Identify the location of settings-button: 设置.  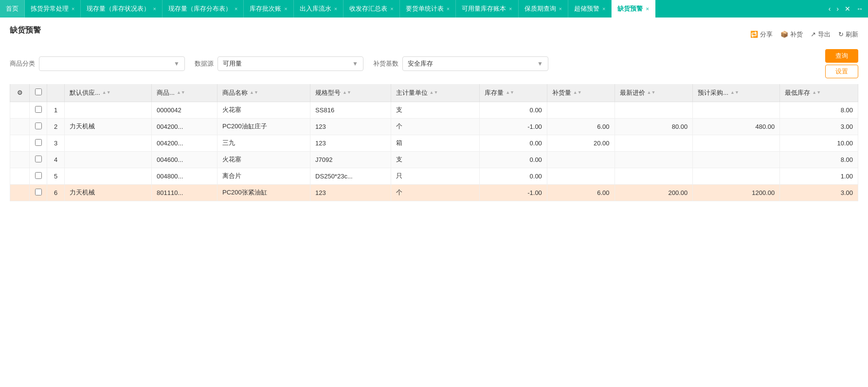
(842, 71).